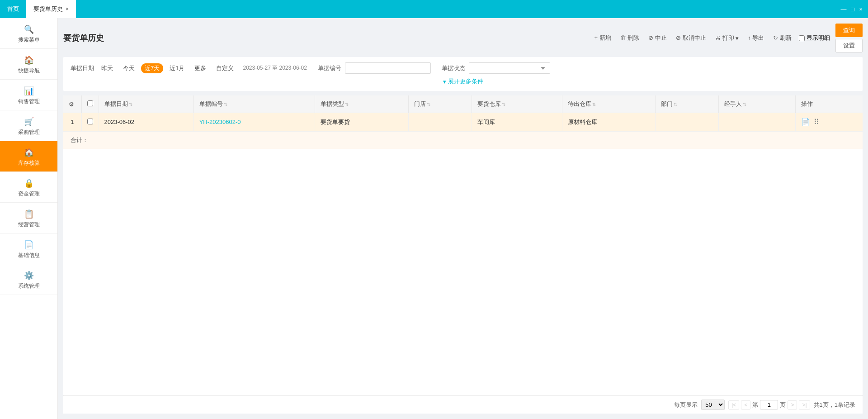 The height and width of the screenshot is (419, 868). What do you see at coordinates (220, 122) in the screenshot?
I see `row-no-link: YH-20230602-0` at bounding box center [220, 122].